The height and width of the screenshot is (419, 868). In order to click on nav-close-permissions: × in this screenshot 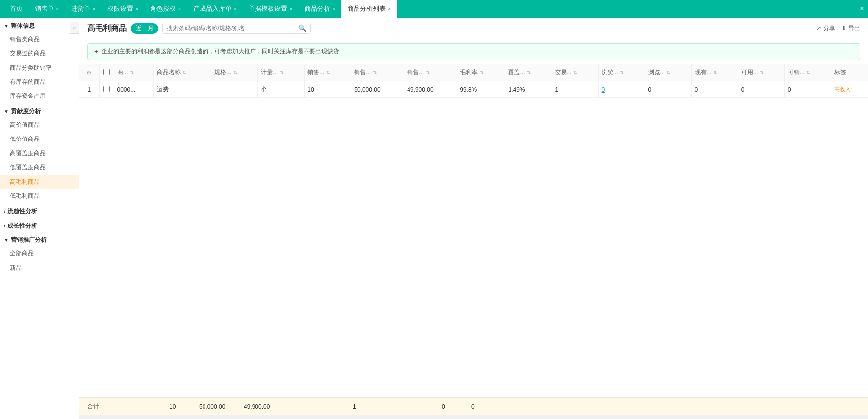, I will do `click(137, 9)`.